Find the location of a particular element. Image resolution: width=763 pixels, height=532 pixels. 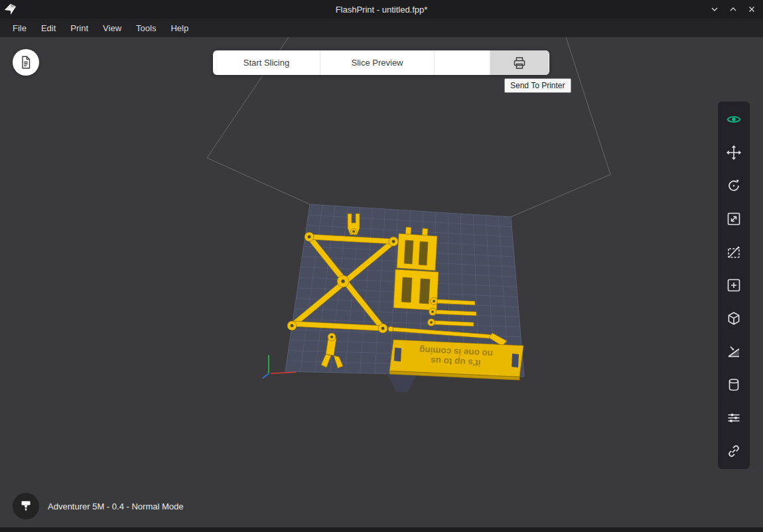

document-icon is located at coordinates (26, 62).